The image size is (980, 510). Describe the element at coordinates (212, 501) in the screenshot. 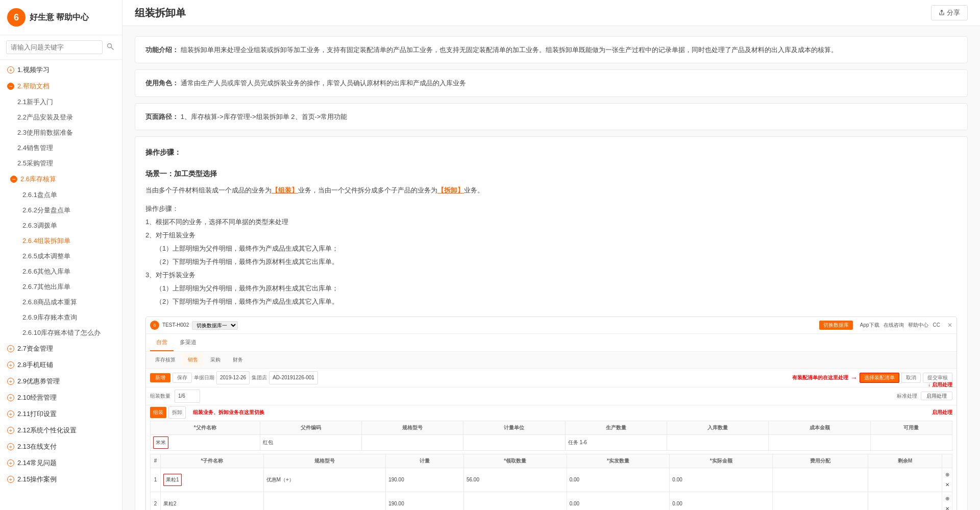

I see `cell-child-name-2: 果粒2` at that location.